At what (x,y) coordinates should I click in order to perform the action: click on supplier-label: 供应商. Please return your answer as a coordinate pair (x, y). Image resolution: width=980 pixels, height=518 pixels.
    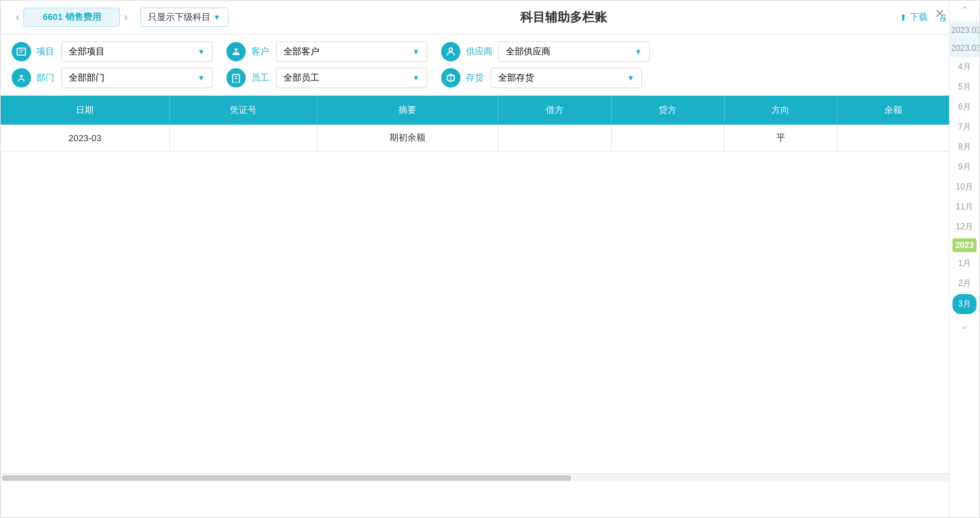
    Looking at the image, I should click on (479, 52).